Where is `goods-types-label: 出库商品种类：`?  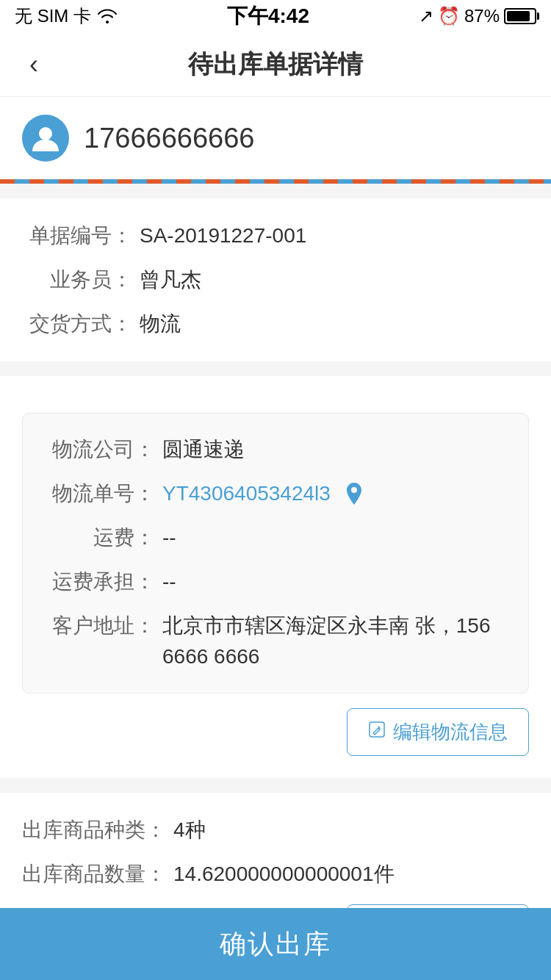
goods-types-label: 出库商品种类： is located at coordinates (98, 830).